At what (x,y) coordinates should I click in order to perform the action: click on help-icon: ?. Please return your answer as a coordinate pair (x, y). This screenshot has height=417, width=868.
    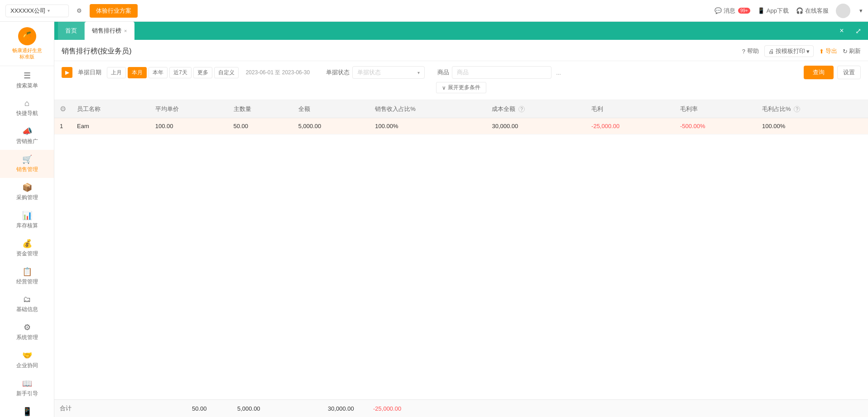
    Looking at the image, I should click on (743, 52).